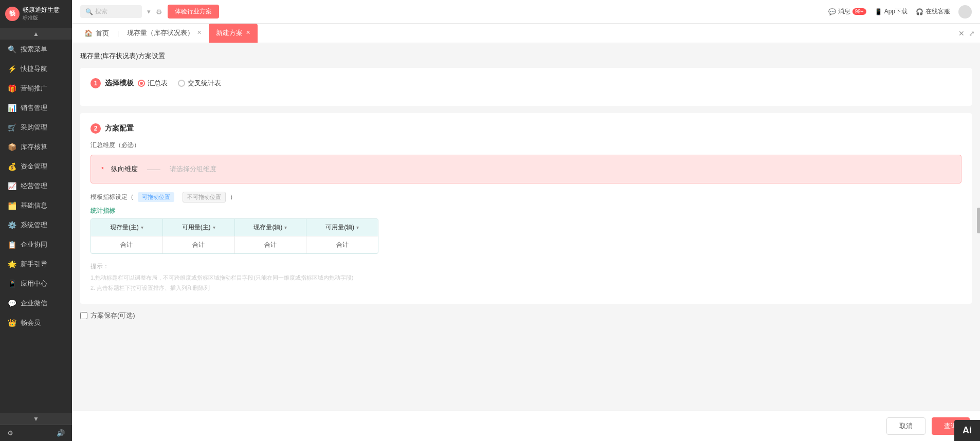 This screenshot has width=980, height=441. I want to click on tab-new-plan: 新建方案 ✕, so click(233, 33).